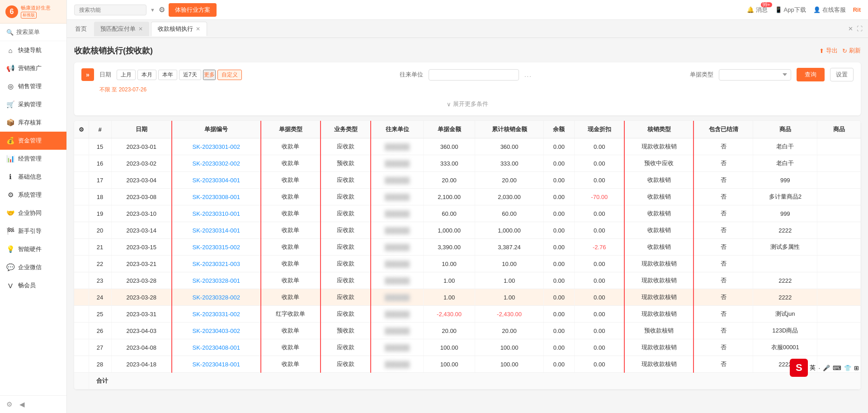 Image resolution: width=868 pixels, height=413 pixels. I want to click on voucher-link: SK-20230328-001, so click(217, 280).